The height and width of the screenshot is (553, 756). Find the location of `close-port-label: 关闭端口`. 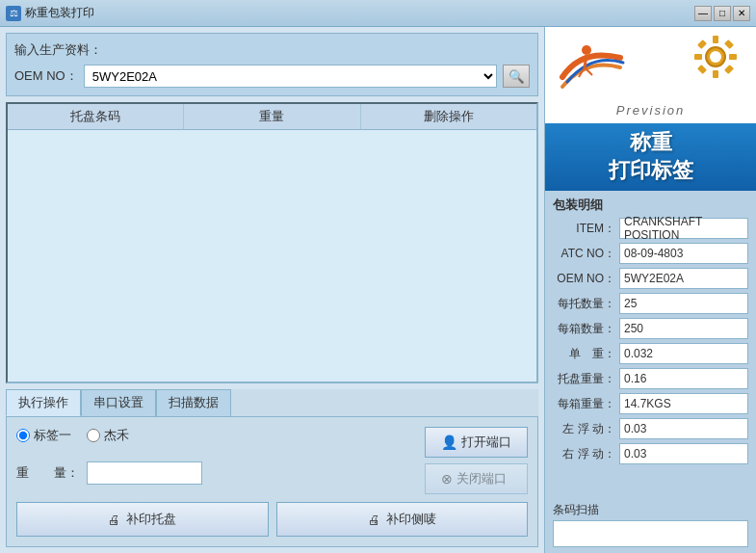

close-port-label: 关闭端口 is located at coordinates (482, 479).